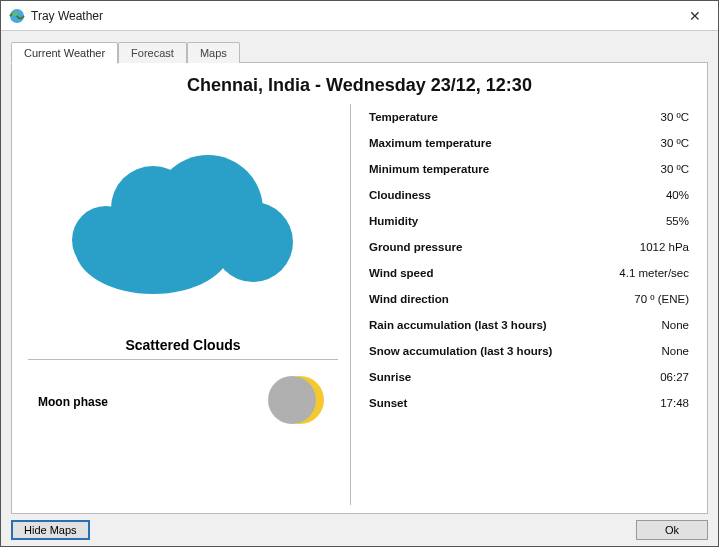  Describe the element at coordinates (360, 16) in the screenshot. I see `titlebar: Tray Weather ✕` at that location.